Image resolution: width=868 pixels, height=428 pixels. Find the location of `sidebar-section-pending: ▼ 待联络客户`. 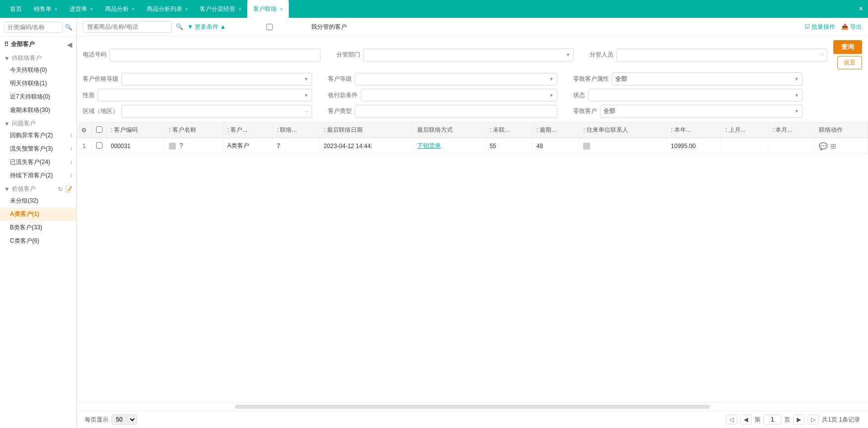

sidebar-section-pending: ▼ 待联络客户 is located at coordinates (38, 57).